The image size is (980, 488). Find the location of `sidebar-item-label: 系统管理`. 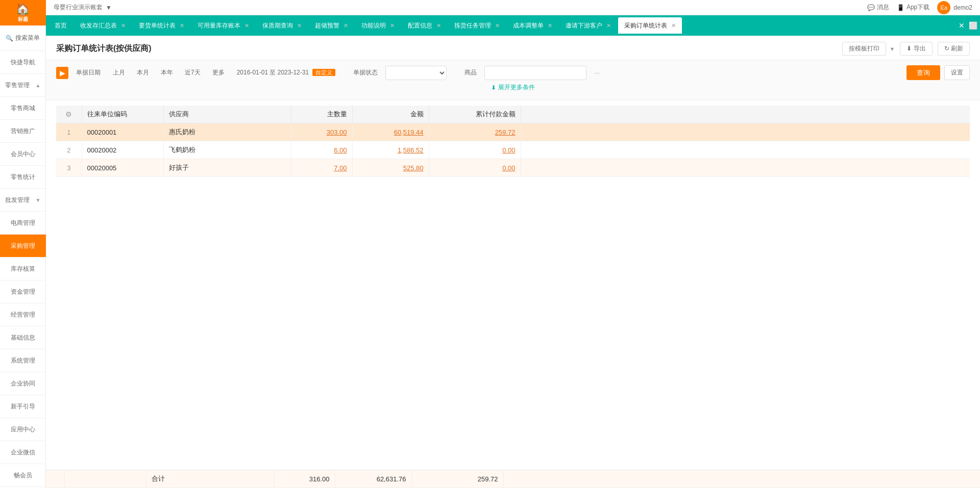

sidebar-item-label: 系统管理 is located at coordinates (23, 361).